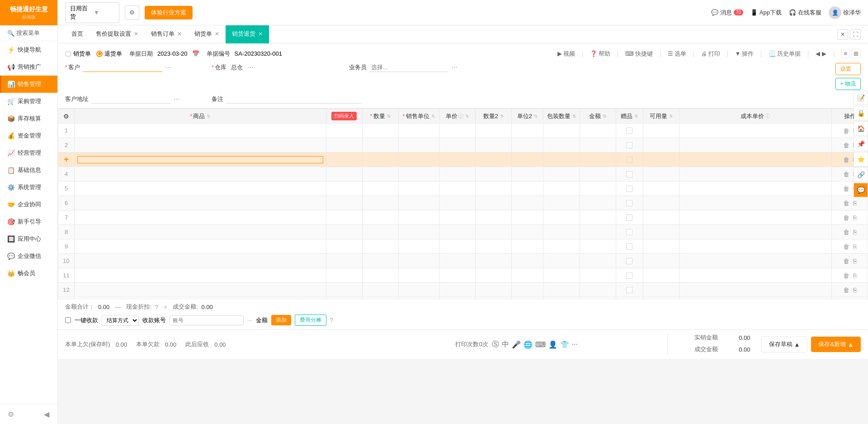 This screenshot has width=868, height=424. What do you see at coordinates (196, 53) in the screenshot?
I see `calendar-icon: 📅` at bounding box center [196, 53].